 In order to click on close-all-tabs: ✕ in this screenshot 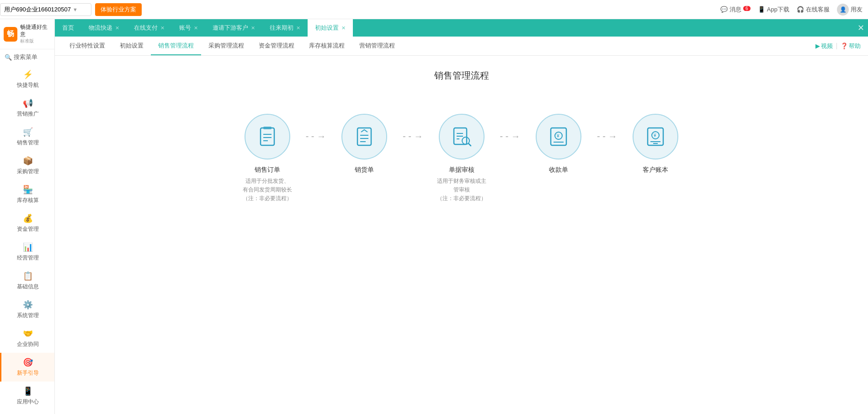, I will do `click(861, 28)`.